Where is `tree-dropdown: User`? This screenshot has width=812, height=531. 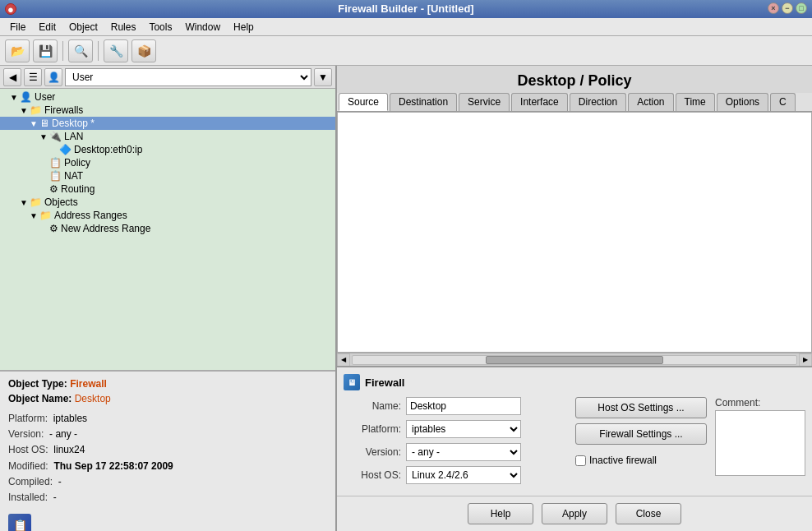 tree-dropdown: User is located at coordinates (188, 77).